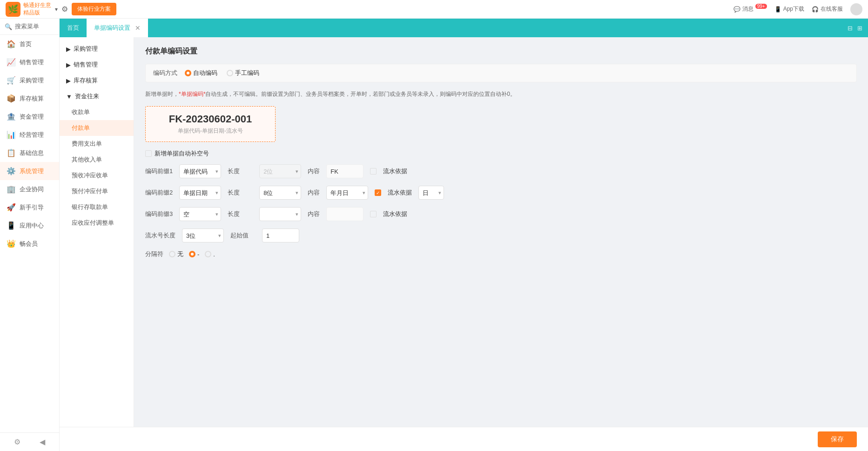 Image resolution: width=868 pixels, height=451 pixels. What do you see at coordinates (281, 236) in the screenshot?
I see `start-value-input` at bounding box center [281, 236].